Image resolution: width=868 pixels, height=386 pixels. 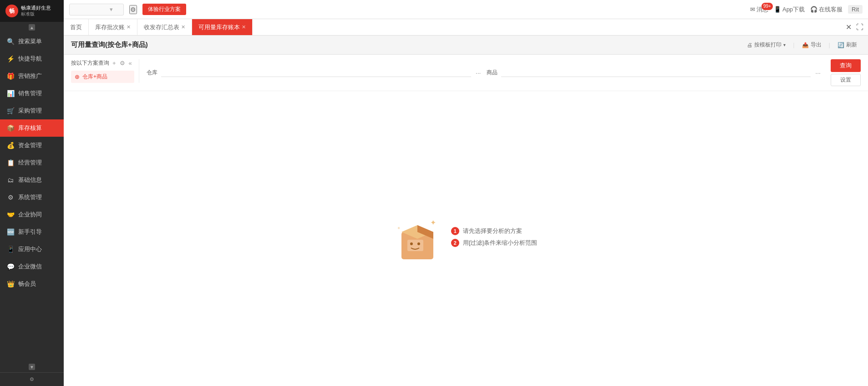 What do you see at coordinates (244, 27) in the screenshot?
I see `tab-available-ledger-close: ✕` at bounding box center [244, 27].